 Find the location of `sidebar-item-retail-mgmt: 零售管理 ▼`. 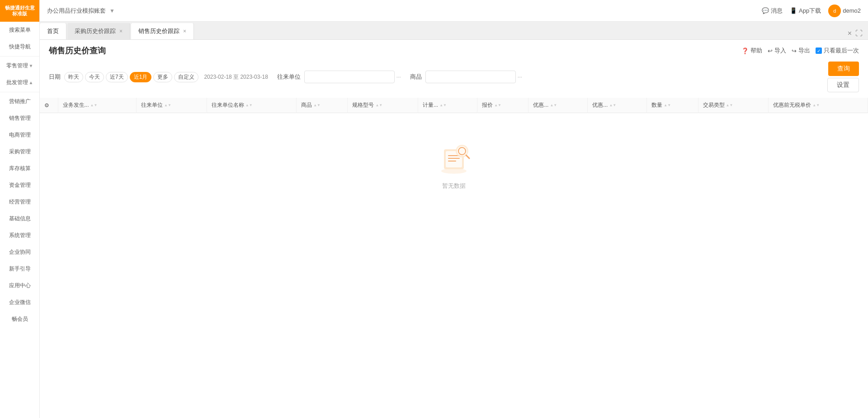

sidebar-item-retail-mgmt: 零售管理 ▼ is located at coordinates (20, 66).